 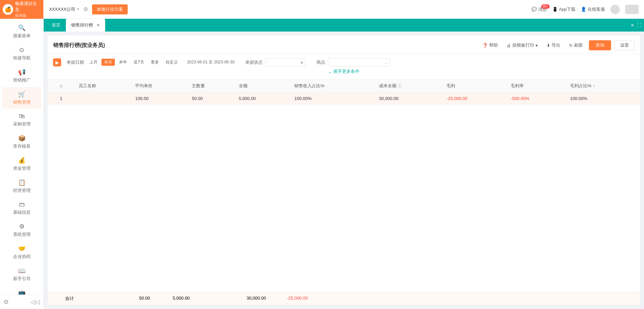 I want to click on user-name-placeholder, so click(x=632, y=9).